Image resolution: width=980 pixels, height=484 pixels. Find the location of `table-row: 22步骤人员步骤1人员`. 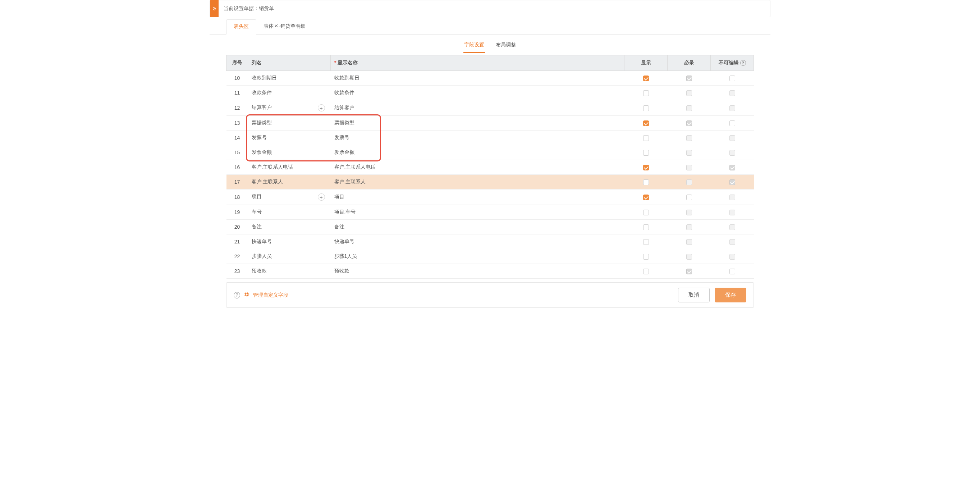

table-row: 22步骤人员步骤1人员 is located at coordinates (490, 256).